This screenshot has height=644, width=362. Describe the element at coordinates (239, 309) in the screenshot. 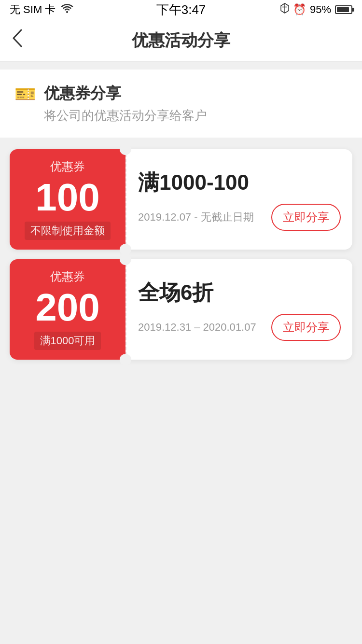

I see `coupon-right-2: 全场6折 2019.12.31 – 2020.01.07 立即分享` at that location.